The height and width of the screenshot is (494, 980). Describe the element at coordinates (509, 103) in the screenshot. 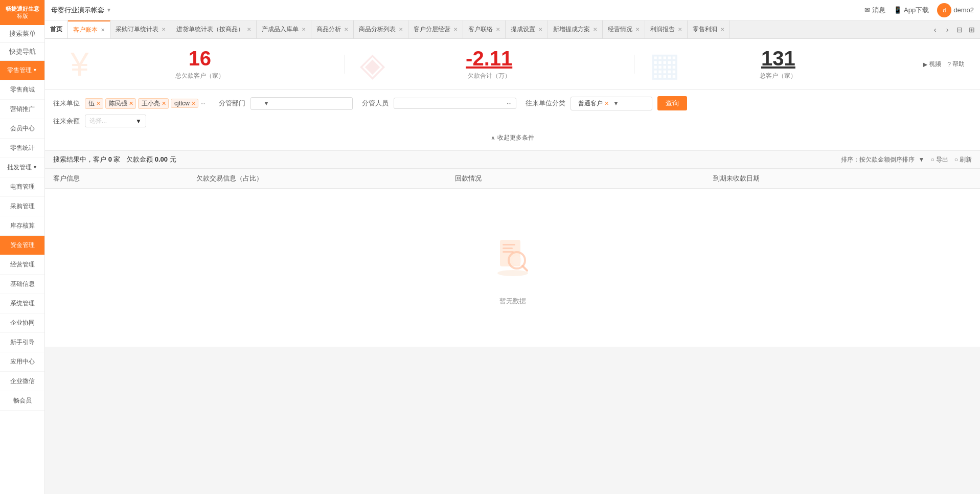

I see `ellipsis-icon: ···` at that location.